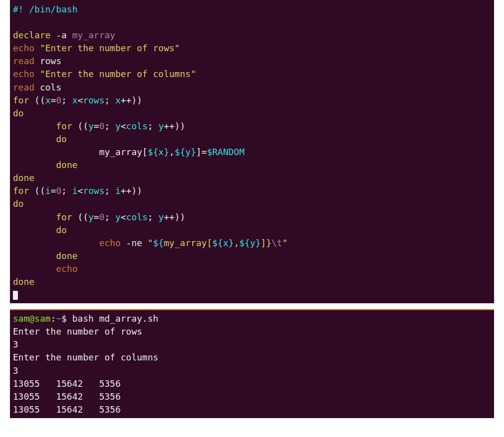  What do you see at coordinates (123, 152) in the screenshot?
I see `array-assignment: my_array[` at bounding box center [123, 152].